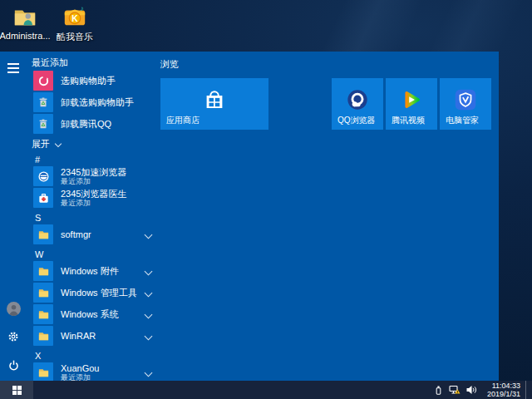  Describe the element at coordinates (357, 121) in the screenshot. I see `tile-label: QQ浏览器` at that location.